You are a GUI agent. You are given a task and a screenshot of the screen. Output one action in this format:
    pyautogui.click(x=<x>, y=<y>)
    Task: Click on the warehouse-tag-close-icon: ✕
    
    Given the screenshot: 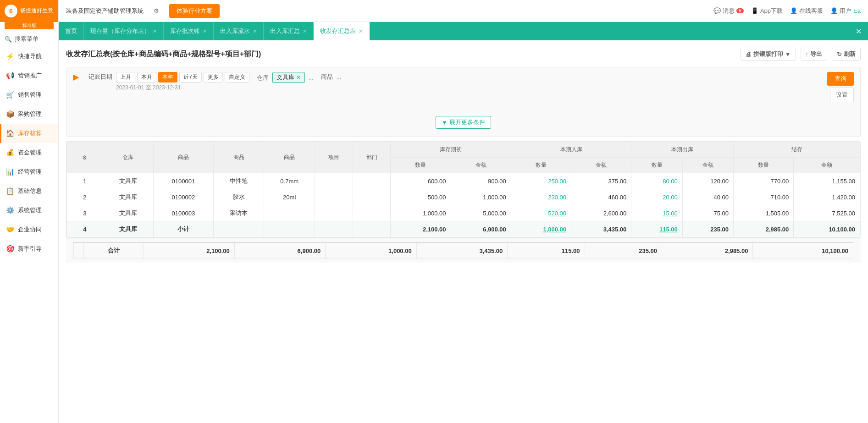 What is the action you would take?
    pyautogui.click(x=299, y=77)
    